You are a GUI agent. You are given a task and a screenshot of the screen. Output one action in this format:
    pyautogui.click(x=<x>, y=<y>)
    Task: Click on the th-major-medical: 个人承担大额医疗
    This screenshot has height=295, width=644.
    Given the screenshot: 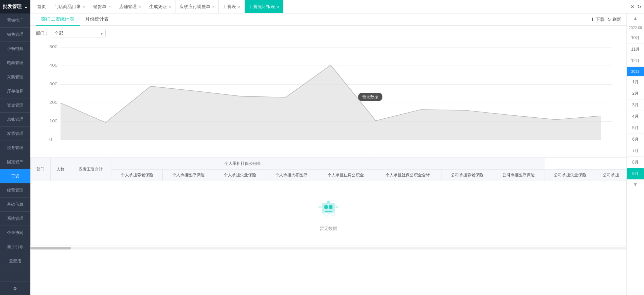 What is the action you would take?
    pyautogui.click(x=292, y=175)
    